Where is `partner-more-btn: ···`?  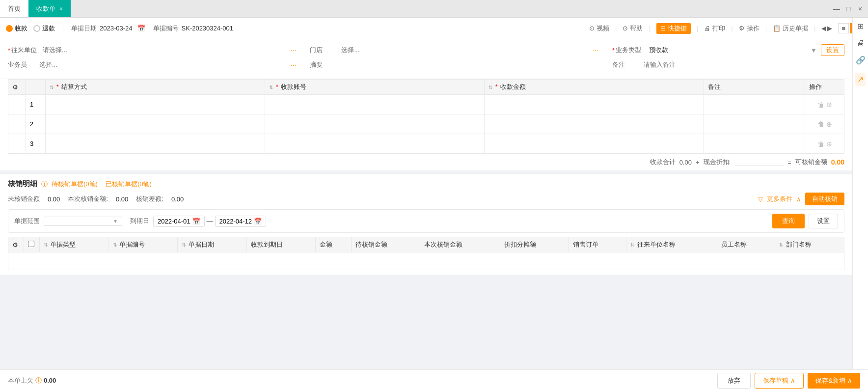 partner-more-btn: ··· is located at coordinates (294, 50).